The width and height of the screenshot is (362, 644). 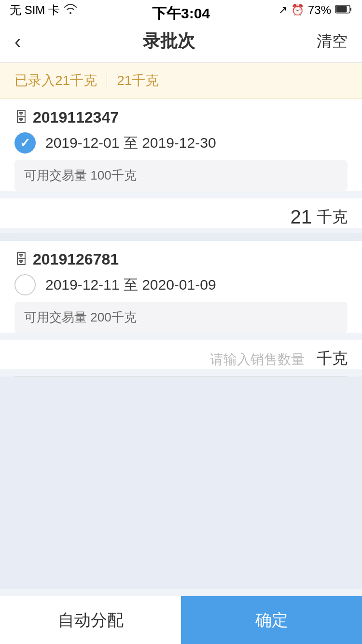 I want to click on batch-1-avail: 可用交易量 100千克, so click(x=181, y=176).